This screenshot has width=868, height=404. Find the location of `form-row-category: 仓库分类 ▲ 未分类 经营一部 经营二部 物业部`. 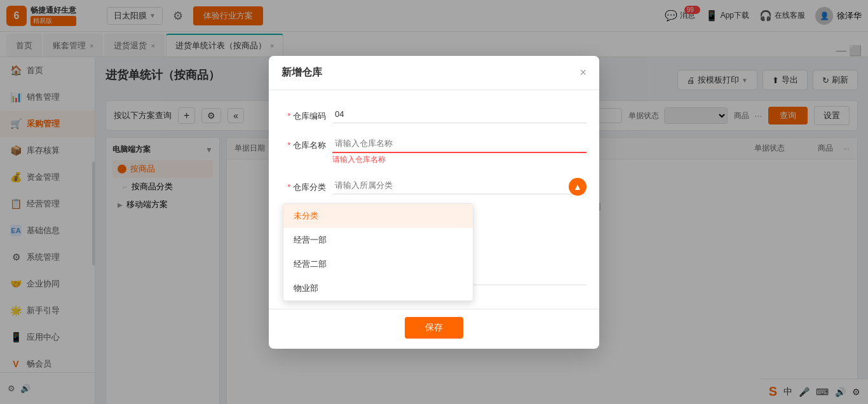

form-row-category: 仓库分类 ▲ 未分类 经营一部 经营二部 物业部 is located at coordinates (434, 185).